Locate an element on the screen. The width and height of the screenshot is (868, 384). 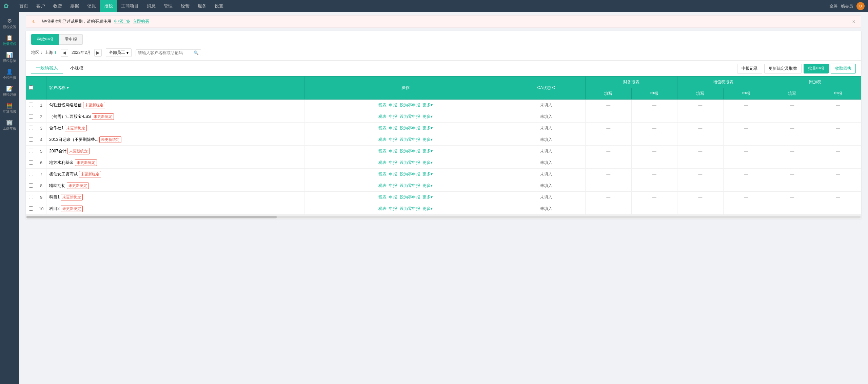
employee-selector: 全部员工 ▾ is located at coordinates (119, 53).